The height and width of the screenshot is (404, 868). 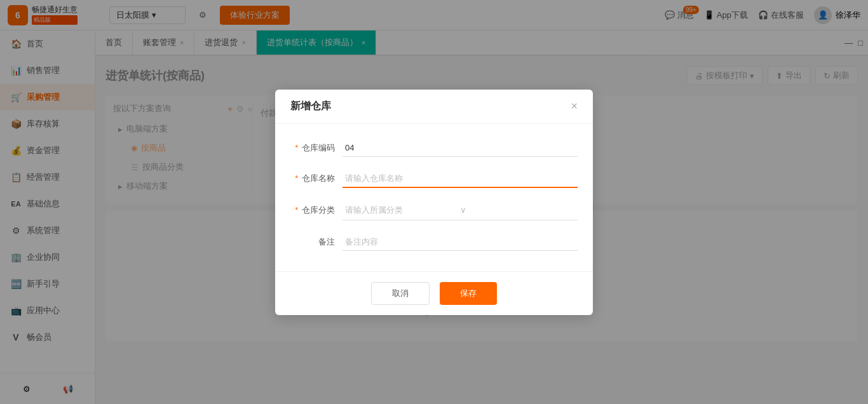 I want to click on warehouse-code-input, so click(x=460, y=148).